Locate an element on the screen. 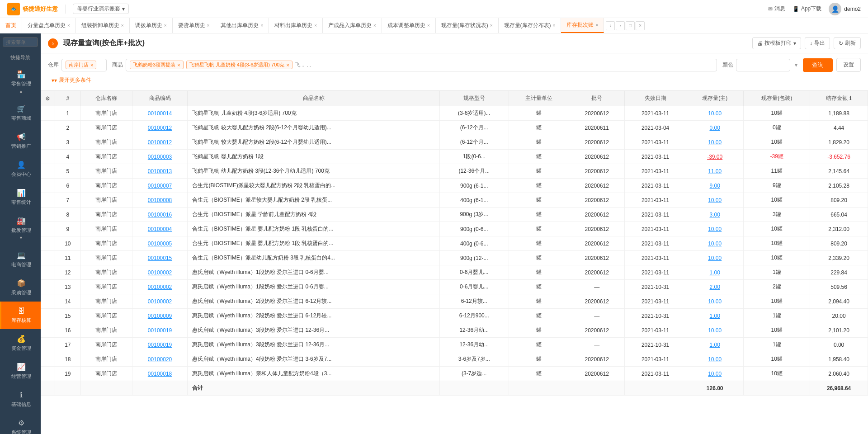 The height and width of the screenshot is (434, 868). tab-inventory-batch: 库存批次账 × is located at coordinates (582, 25).